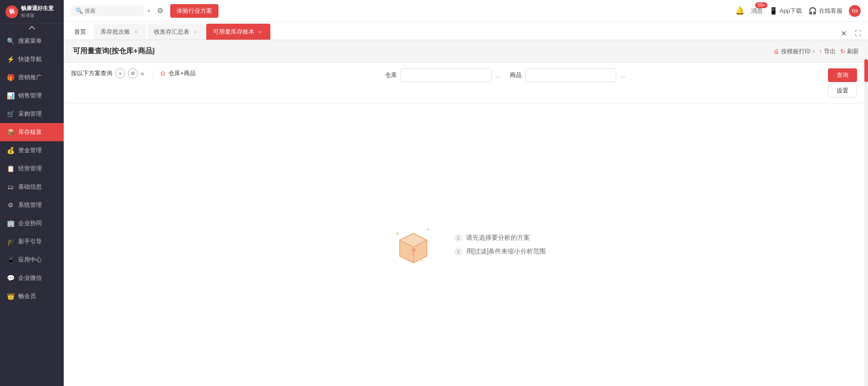 The image size is (868, 386). Describe the element at coordinates (92, 73) in the screenshot. I see `filter-label: 按以下方案查询` at that location.